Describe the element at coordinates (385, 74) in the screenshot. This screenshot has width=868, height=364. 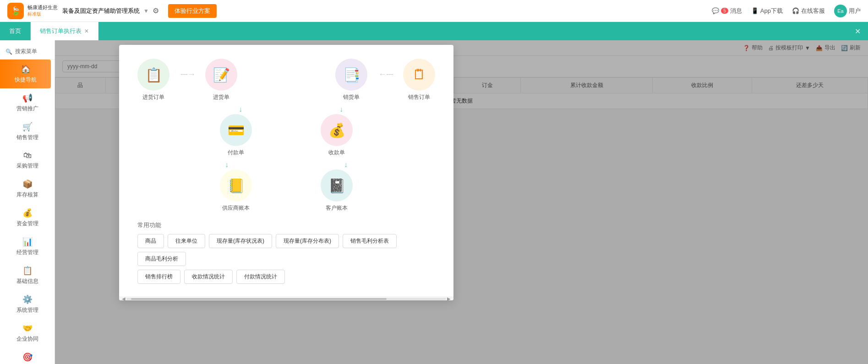
I see `arrow-sales-order-to-sales-bill: ← - - -` at that location.